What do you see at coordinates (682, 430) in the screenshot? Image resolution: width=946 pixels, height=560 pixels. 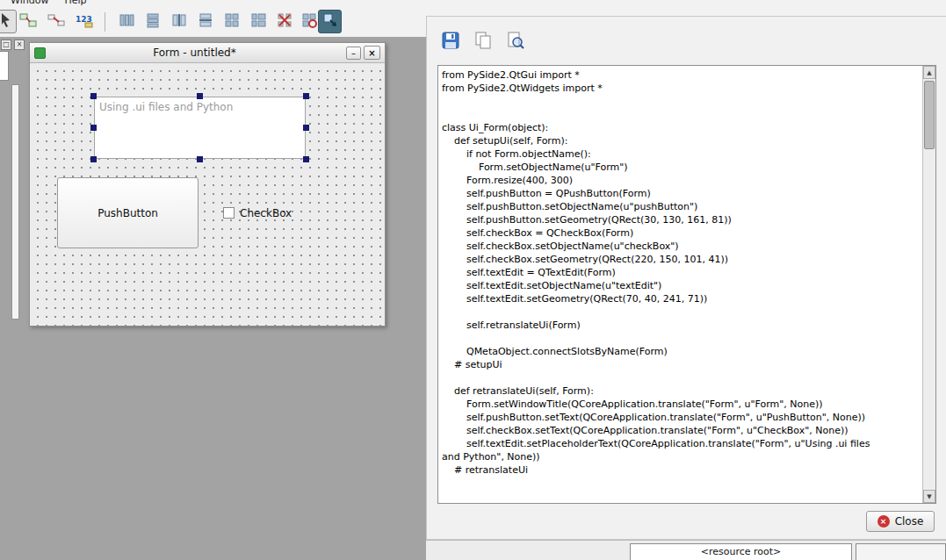 I see `code-line: self.checkBox.setText(QCoreApplication.t…` at bounding box center [682, 430].